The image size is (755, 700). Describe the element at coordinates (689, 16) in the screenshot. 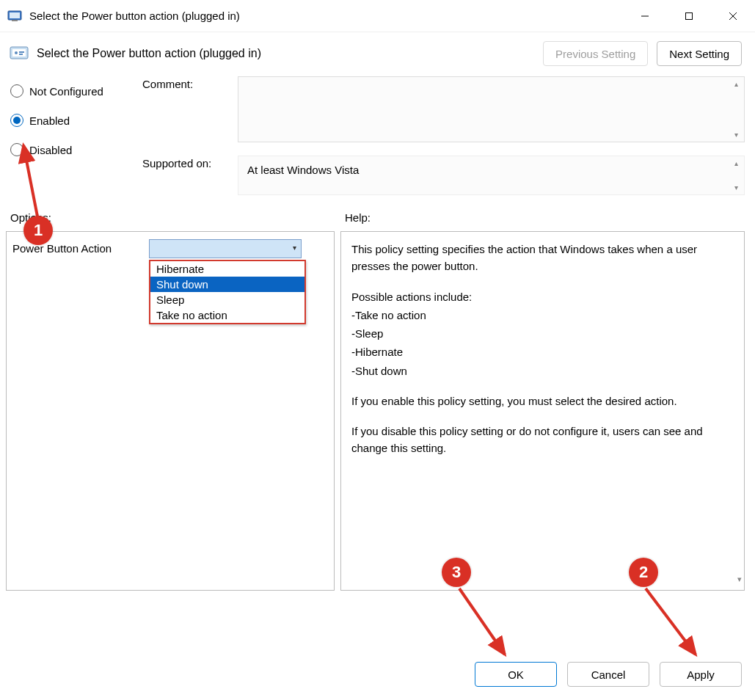

I see `maximize-button` at that location.